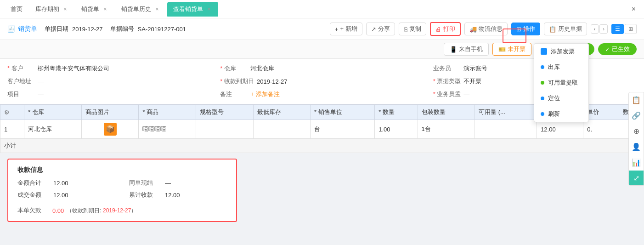 This screenshot has width=644, height=245. Describe the element at coordinates (636, 115) in the screenshot. I see `sidebar-icon-2: 🔗` at that location.